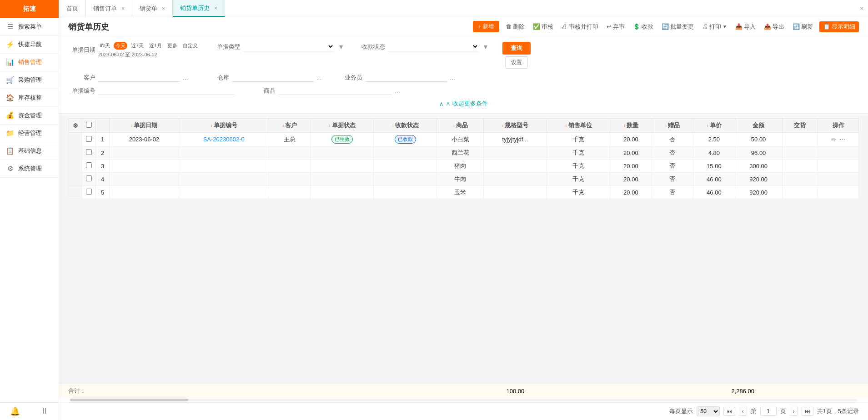 Image resolution: width=868 pixels, height=420 pixels. Describe the element at coordinates (486, 47) in the screenshot. I see `payment-status-dropdown-icon: ▼` at that location.